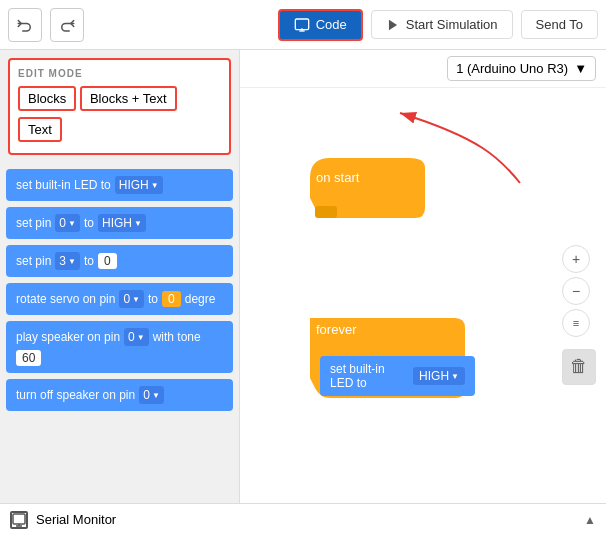 The image size is (606, 535). Describe the element at coordinates (576, 323) in the screenshot. I see `fit-button: ≡` at that location.